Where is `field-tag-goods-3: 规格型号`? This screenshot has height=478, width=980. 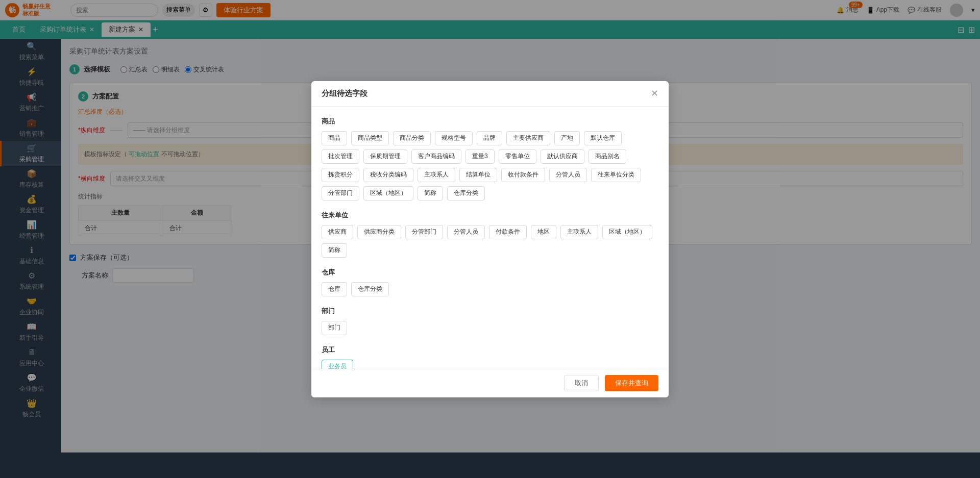 field-tag-goods-3: 规格型号 is located at coordinates (454, 138).